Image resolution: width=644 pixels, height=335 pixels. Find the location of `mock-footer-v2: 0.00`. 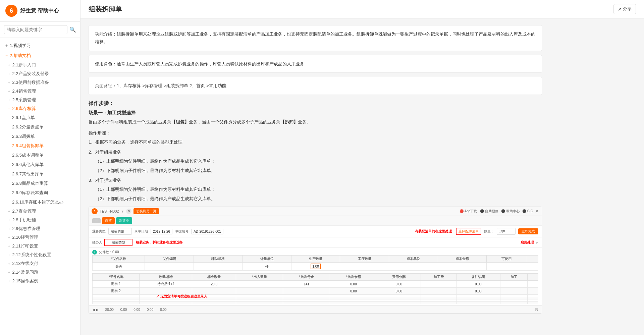

mock-footer-v2: 0.00 is located at coordinates (123, 310).